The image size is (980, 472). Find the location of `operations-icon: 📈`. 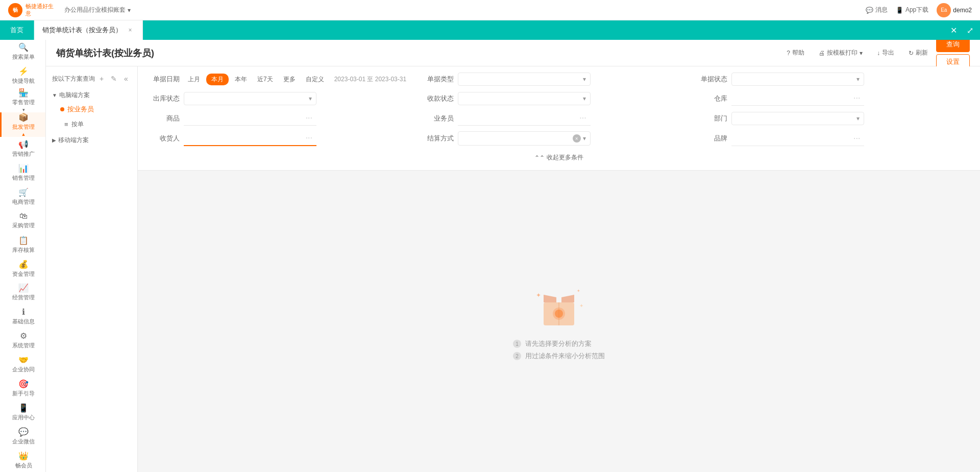

operations-icon: 📈 is located at coordinates (23, 288).